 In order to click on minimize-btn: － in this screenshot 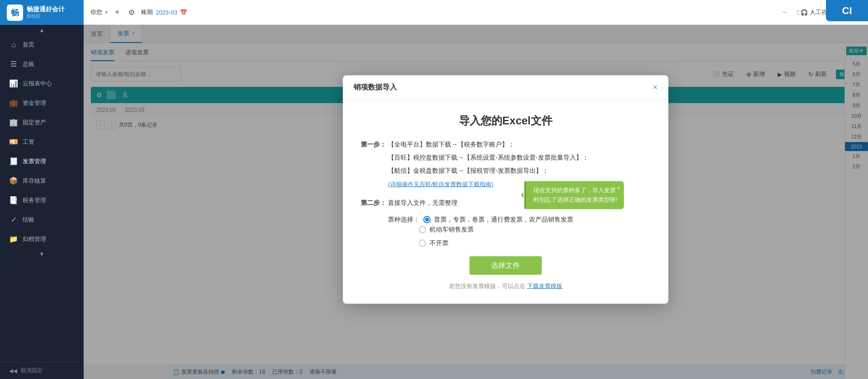, I will do `click(784, 13)`.